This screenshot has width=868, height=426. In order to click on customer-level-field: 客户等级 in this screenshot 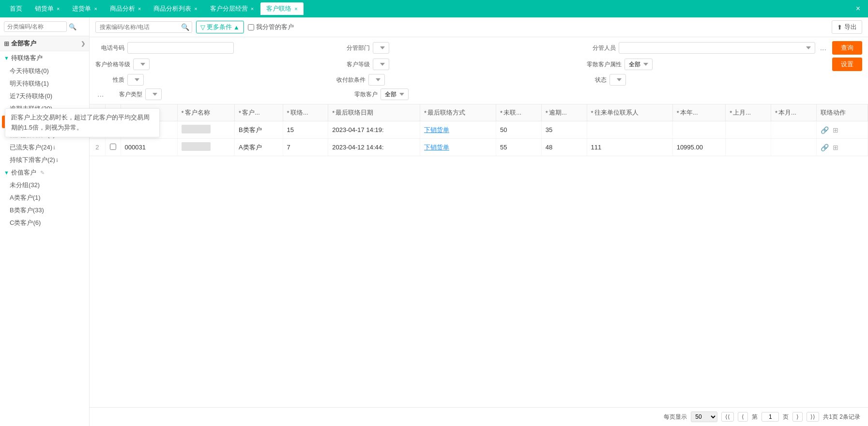, I will do `click(462, 64)`.